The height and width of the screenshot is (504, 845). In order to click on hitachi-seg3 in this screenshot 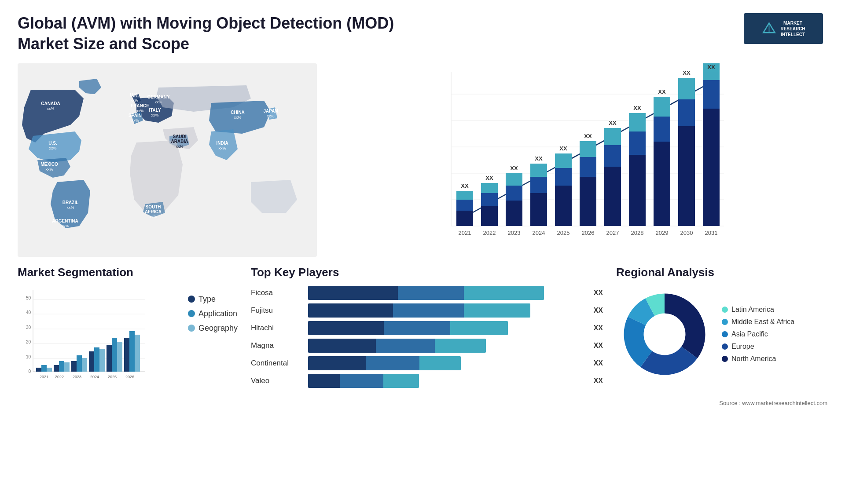, I will do `click(479, 328)`.